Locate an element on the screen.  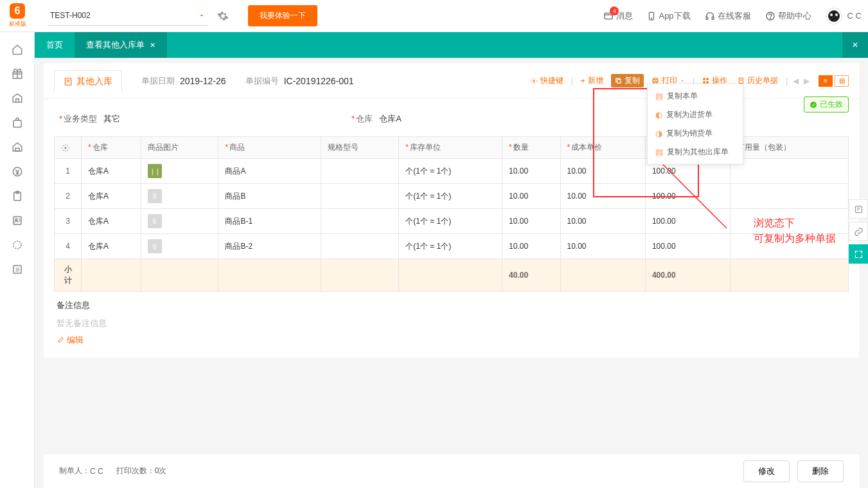
logo-label: 标准版 is located at coordinates (18, 24).